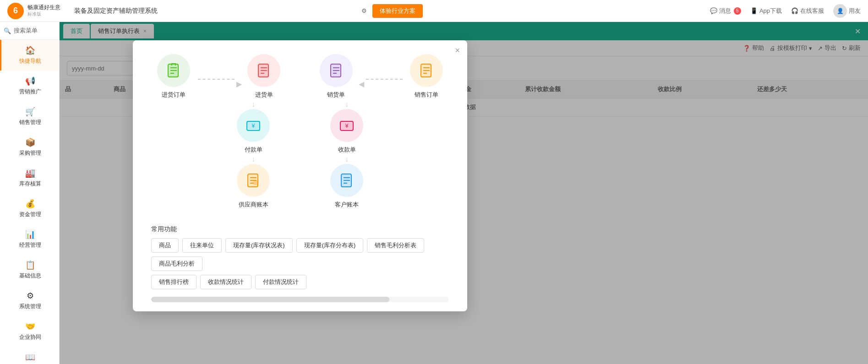 This screenshot has height=364, width=868. What do you see at coordinates (336, 71) in the screenshot?
I see `flow-circle-sales-slip` at bounding box center [336, 71].